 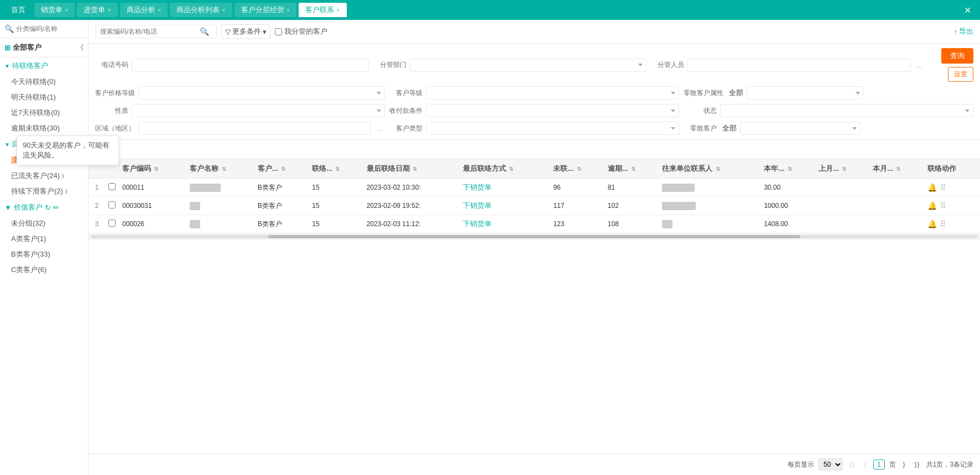 What do you see at coordinates (968, 10) in the screenshot?
I see `window-close-button: ✕` at bounding box center [968, 10].